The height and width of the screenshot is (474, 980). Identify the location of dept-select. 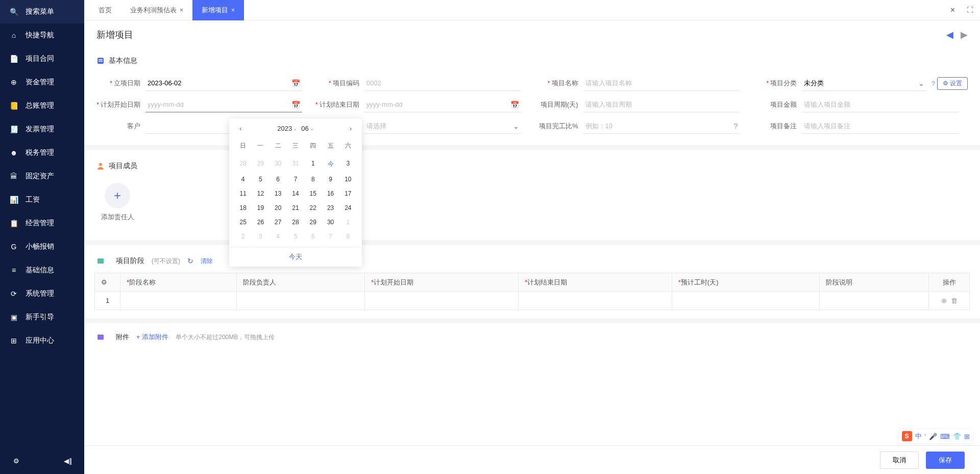
(443, 126).